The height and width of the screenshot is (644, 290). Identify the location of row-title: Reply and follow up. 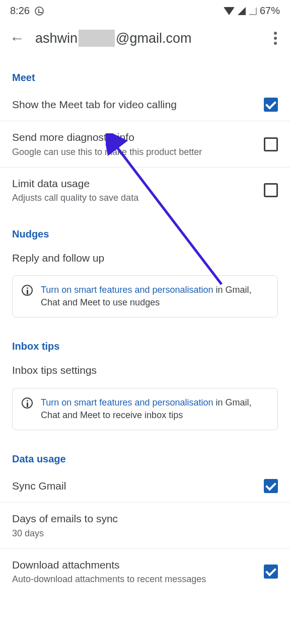
(145, 258).